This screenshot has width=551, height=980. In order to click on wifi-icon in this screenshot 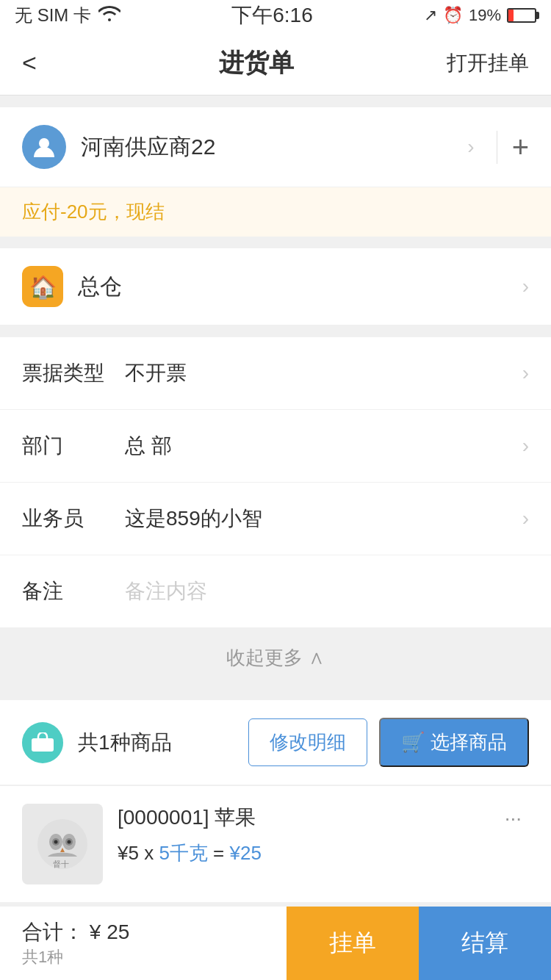, I will do `click(109, 15)`.